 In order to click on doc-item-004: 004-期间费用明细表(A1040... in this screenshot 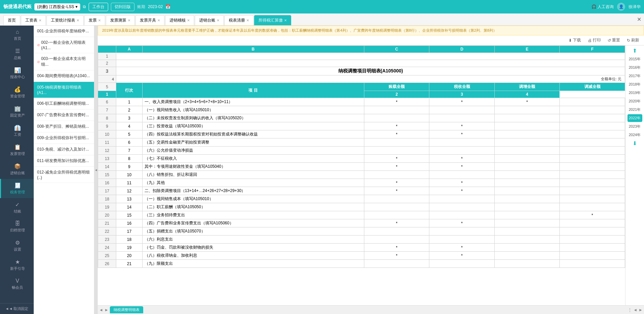, I will do `click(64, 76)`.